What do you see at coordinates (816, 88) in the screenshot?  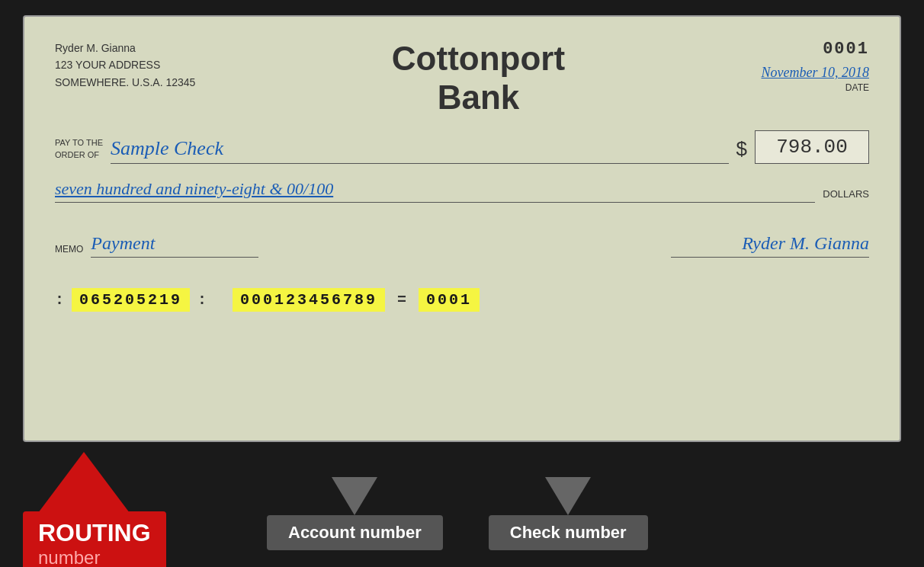 I see `date-label: DATE` at bounding box center [816, 88].